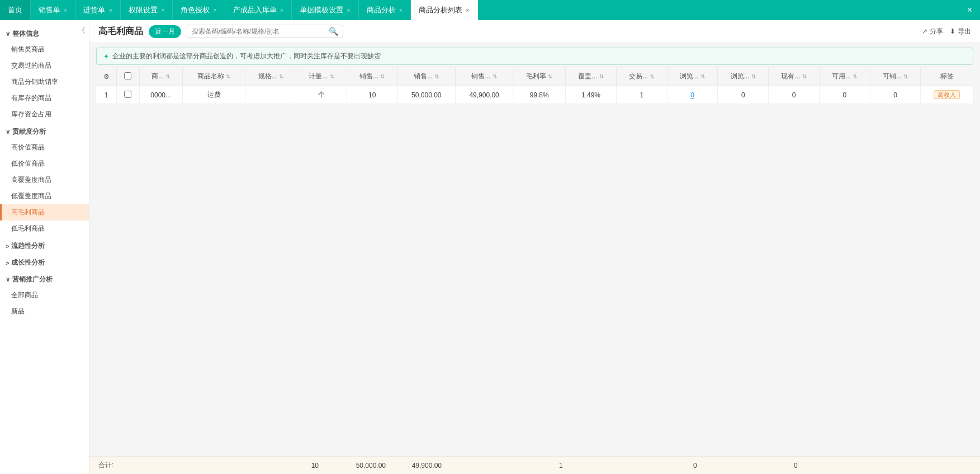 Image resolution: width=980 pixels, height=474 pixels. What do you see at coordinates (45, 180) in the screenshot?
I see `sidebar-item-高覆盖度商品: 高覆盖度商品` at bounding box center [45, 180].